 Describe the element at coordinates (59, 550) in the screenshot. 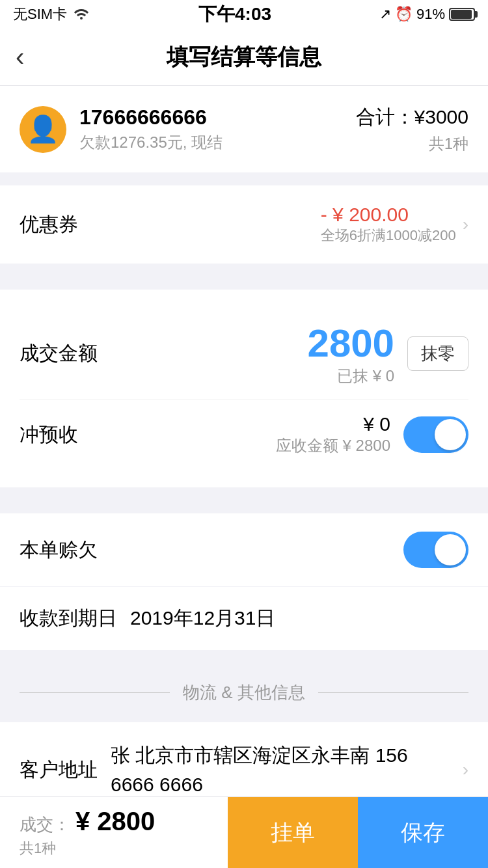

I see `credit-label: 本单赊欠` at that location.